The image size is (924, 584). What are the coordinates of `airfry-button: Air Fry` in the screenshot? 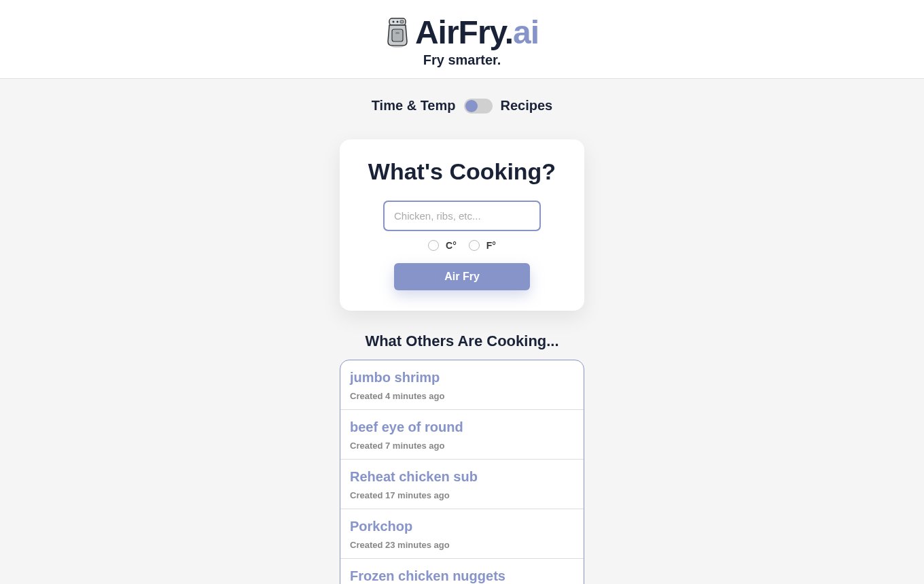 It's located at (462, 277).